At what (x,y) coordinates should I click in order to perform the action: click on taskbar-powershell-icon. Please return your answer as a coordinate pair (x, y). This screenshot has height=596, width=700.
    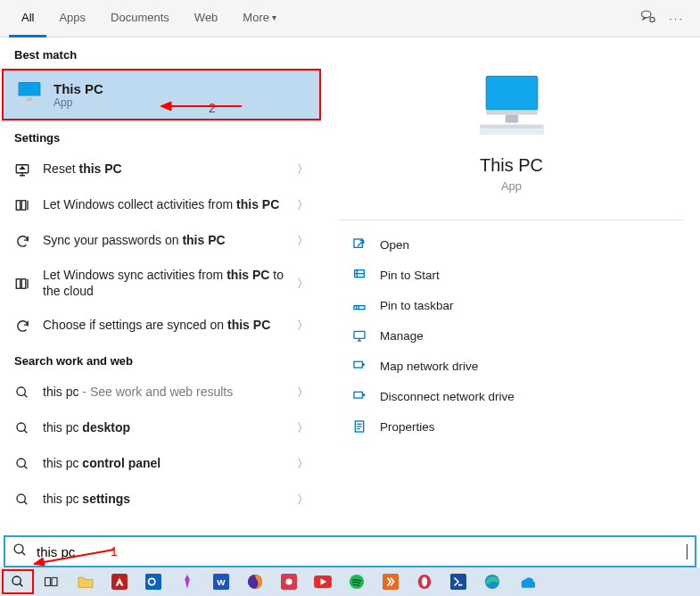
    Looking at the image, I should click on (458, 582).